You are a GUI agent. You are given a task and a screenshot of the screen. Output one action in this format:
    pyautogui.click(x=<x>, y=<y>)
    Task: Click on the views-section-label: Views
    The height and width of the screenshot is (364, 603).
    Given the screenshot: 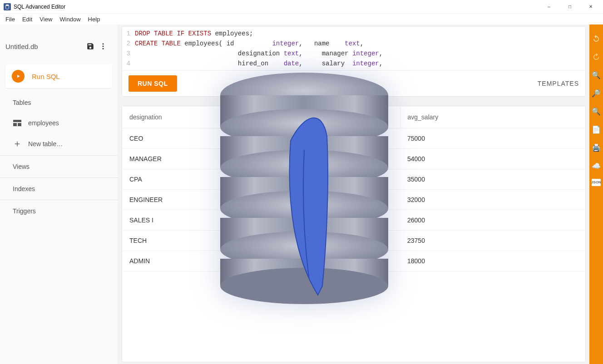 What is the action you would take?
    pyautogui.click(x=59, y=167)
    